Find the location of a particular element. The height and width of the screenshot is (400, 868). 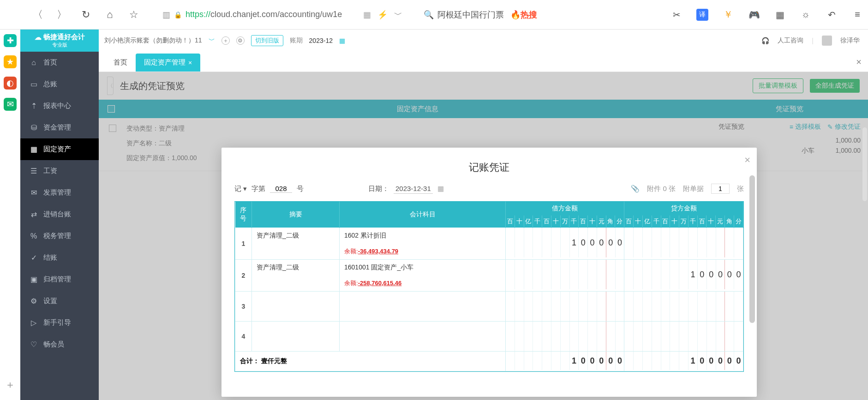

user-name: 徐泽华 is located at coordinates (850, 41).